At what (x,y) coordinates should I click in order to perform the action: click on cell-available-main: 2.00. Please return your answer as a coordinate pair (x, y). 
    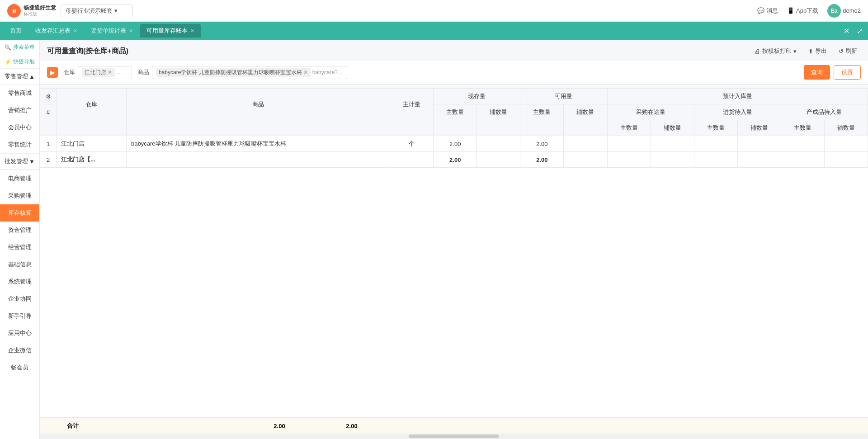
    Looking at the image, I should click on (542, 160).